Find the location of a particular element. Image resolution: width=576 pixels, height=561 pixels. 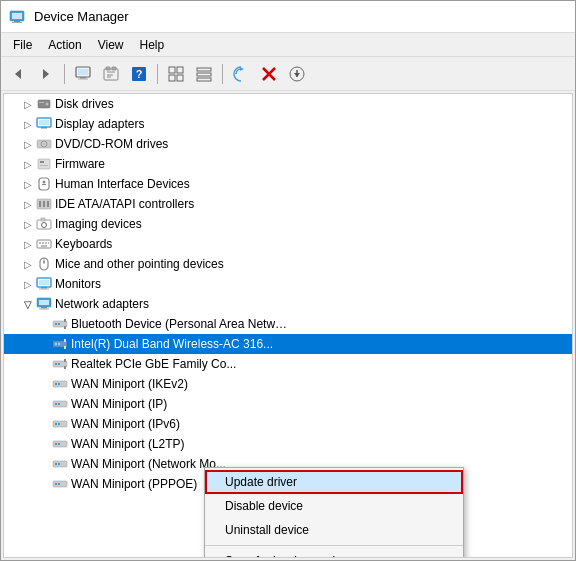

ctx-scan-changes: Scan for hardware changes is located at coordinates (334, 554).